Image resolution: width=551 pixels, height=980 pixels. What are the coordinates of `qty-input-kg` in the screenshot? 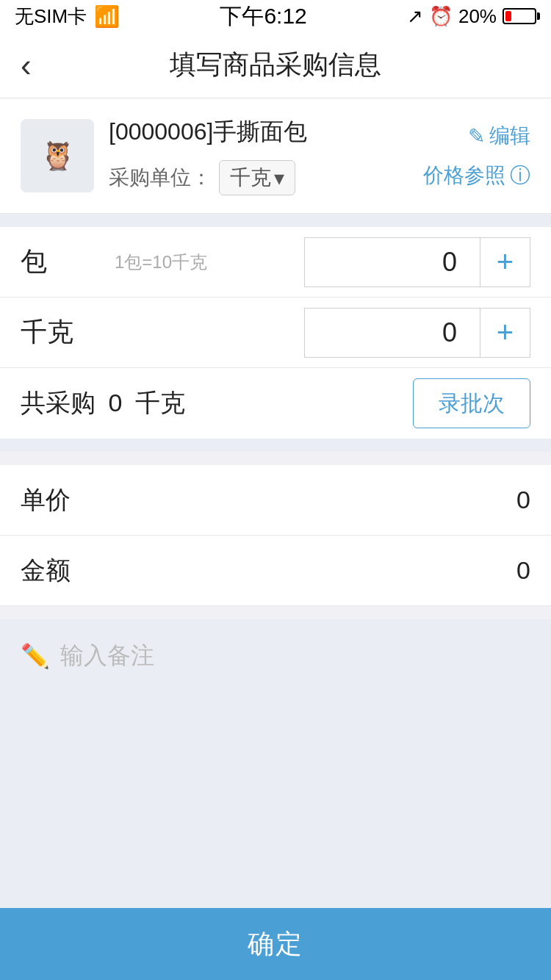 It's located at (392, 333).